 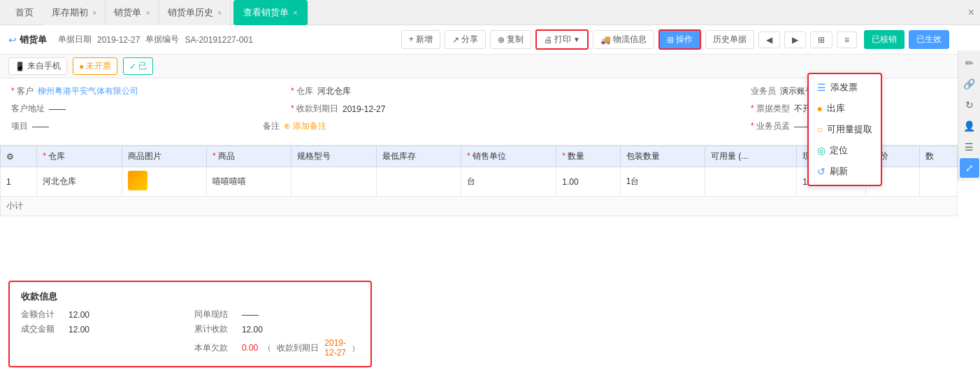 What do you see at coordinates (821, 171) in the screenshot?
I see `refresh-icon: ↺` at bounding box center [821, 171].